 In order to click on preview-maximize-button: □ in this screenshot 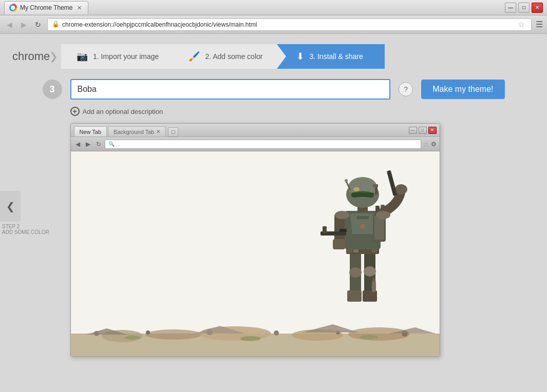, I will do `click(423, 130)`.